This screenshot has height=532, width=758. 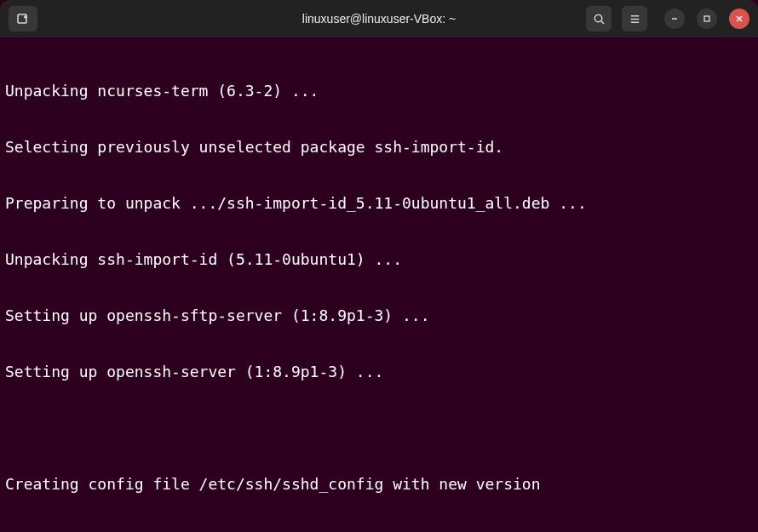 I want to click on minimize-button, so click(x=675, y=19).